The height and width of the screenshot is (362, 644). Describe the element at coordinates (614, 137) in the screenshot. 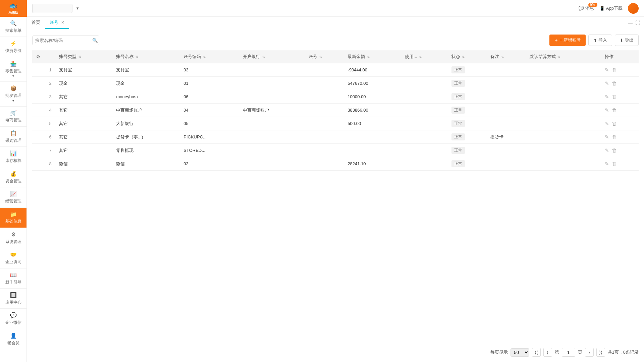

I see `delete-icon-5: 🗑` at that location.